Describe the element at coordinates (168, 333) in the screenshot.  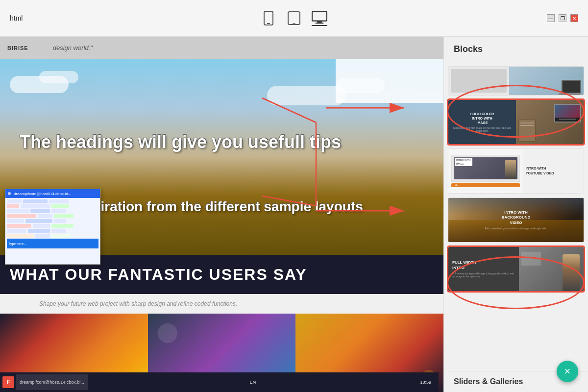
I see `purple-circle` at that location.